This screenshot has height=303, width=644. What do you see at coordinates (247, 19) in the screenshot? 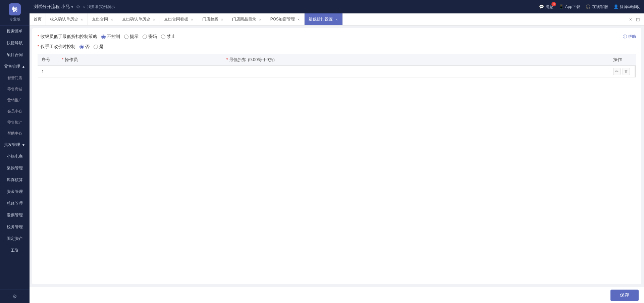
I see `tab-store-products: 门店商品目录 ×` at bounding box center [247, 19].